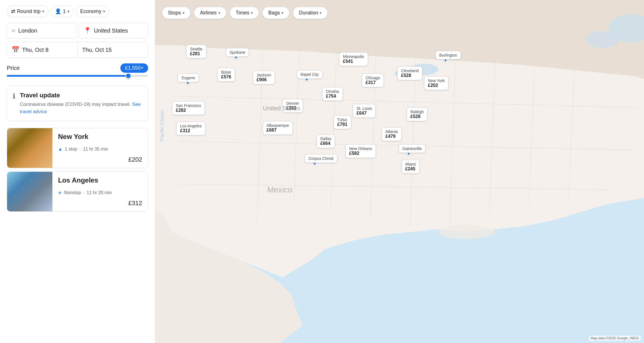 The height and width of the screenshot is (343, 644). What do you see at coordinates (361, 151) in the screenshot?
I see `city-price-label: New Orleans£582` at bounding box center [361, 151].